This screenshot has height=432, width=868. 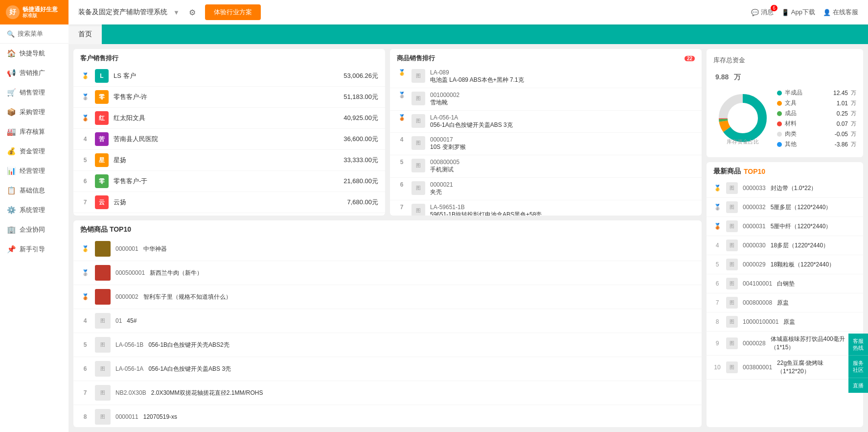 I want to click on rank-name: 红太阳文具, so click(x=226, y=118).